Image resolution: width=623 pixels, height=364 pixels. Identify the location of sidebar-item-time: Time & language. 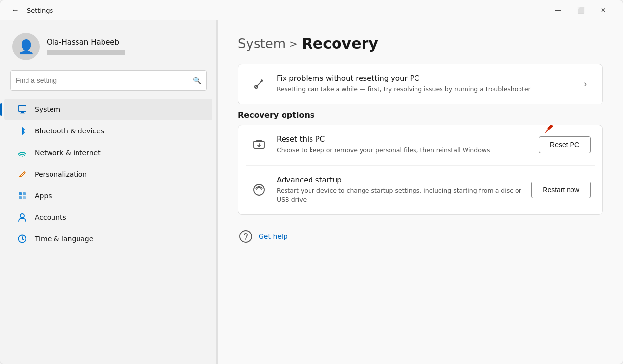
(108, 239).